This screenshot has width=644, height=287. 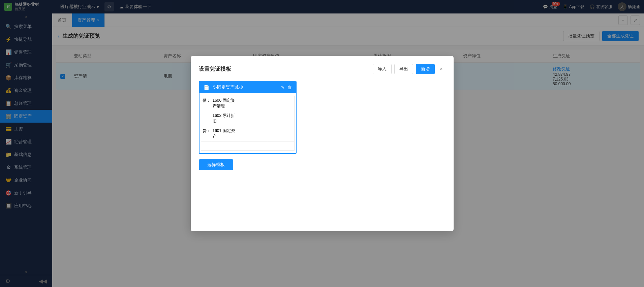 I want to click on template-edit-icon: ✎, so click(x=283, y=88).